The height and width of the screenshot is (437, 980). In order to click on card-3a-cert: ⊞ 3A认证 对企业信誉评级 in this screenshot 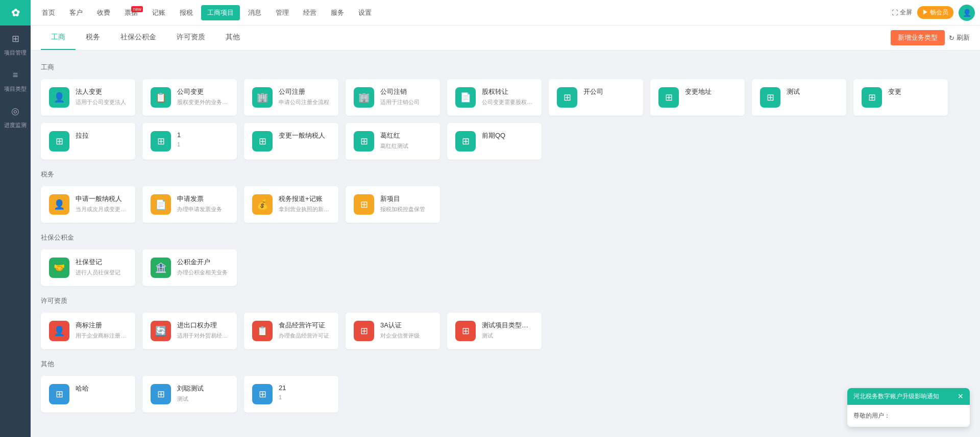, I will do `click(393, 331)`.